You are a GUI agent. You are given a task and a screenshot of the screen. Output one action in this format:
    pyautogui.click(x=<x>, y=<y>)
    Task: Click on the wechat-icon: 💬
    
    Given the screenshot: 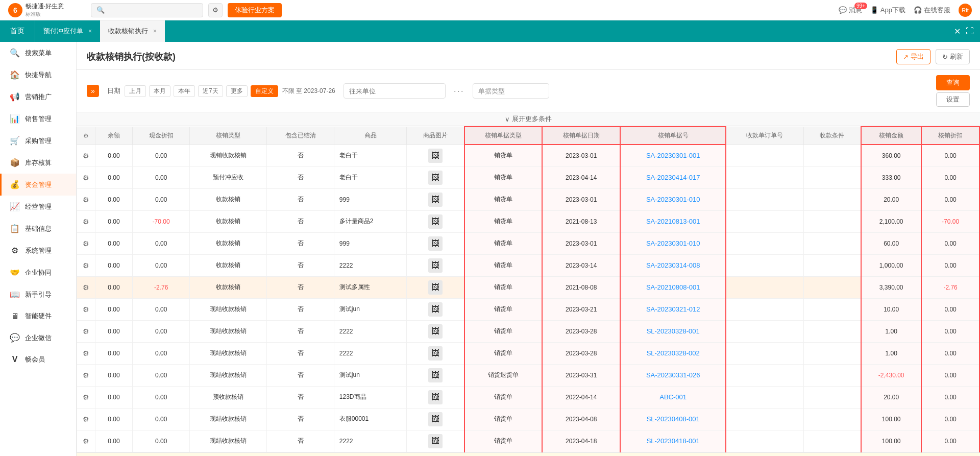 What is the action you would take?
    pyautogui.click(x=15, y=338)
    